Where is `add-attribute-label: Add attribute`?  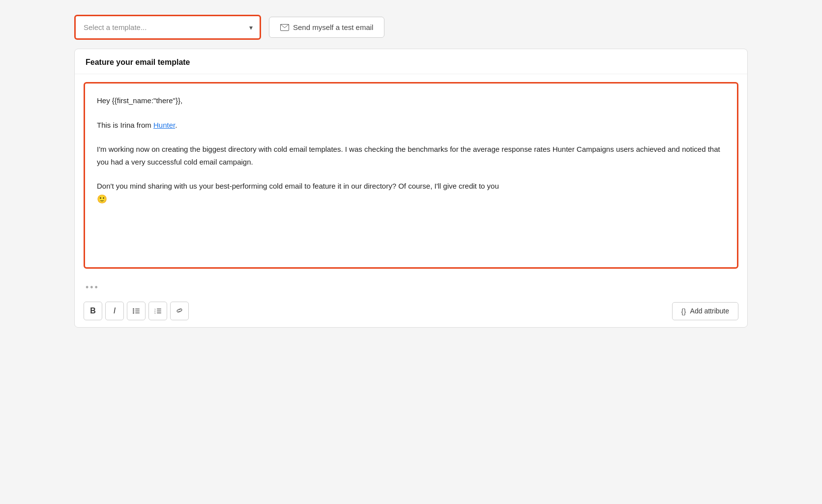
add-attribute-label: Add attribute is located at coordinates (710, 311).